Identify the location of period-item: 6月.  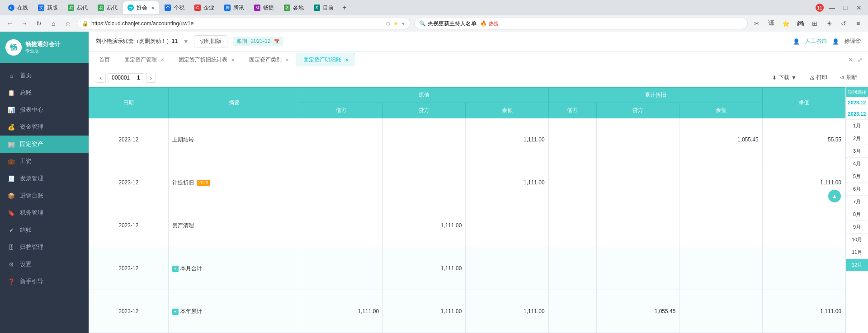
(857, 189).